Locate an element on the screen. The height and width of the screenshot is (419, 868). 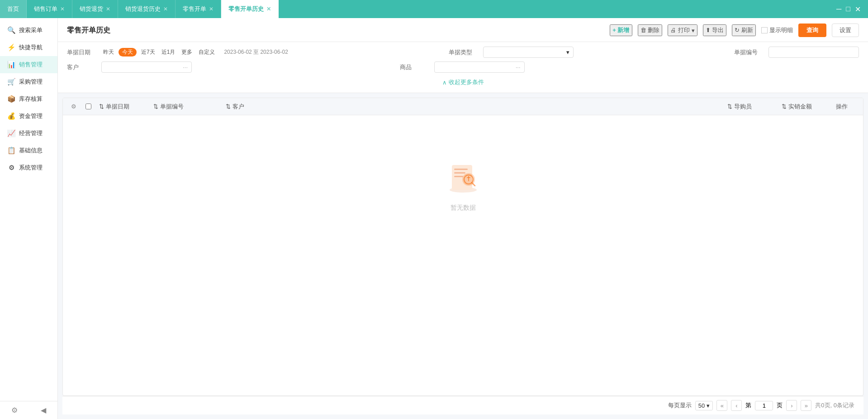
close-tab-sales-order: ✕ is located at coordinates (62, 9).